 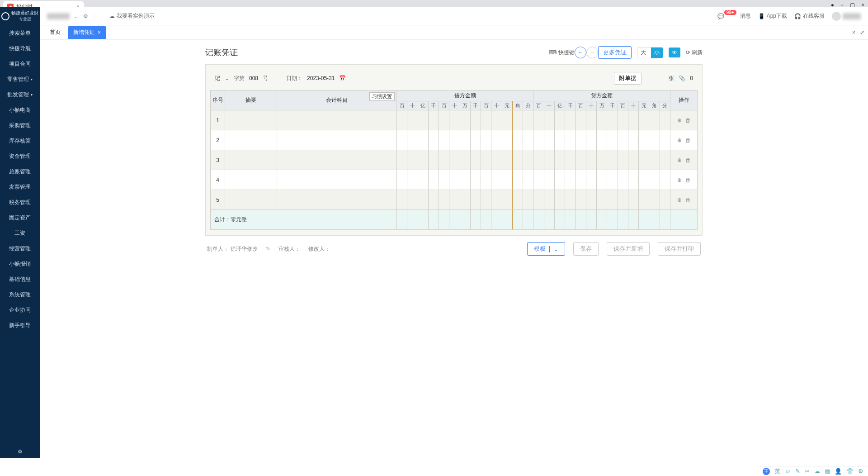 I want to click on save-and-new-button: 保存并新增, so click(x=628, y=249).